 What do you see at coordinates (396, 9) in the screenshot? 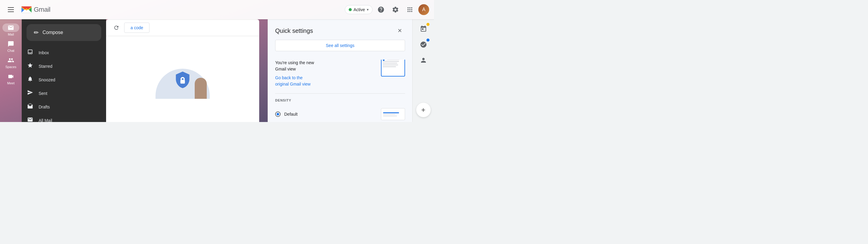
I see `settings-icon` at bounding box center [396, 9].